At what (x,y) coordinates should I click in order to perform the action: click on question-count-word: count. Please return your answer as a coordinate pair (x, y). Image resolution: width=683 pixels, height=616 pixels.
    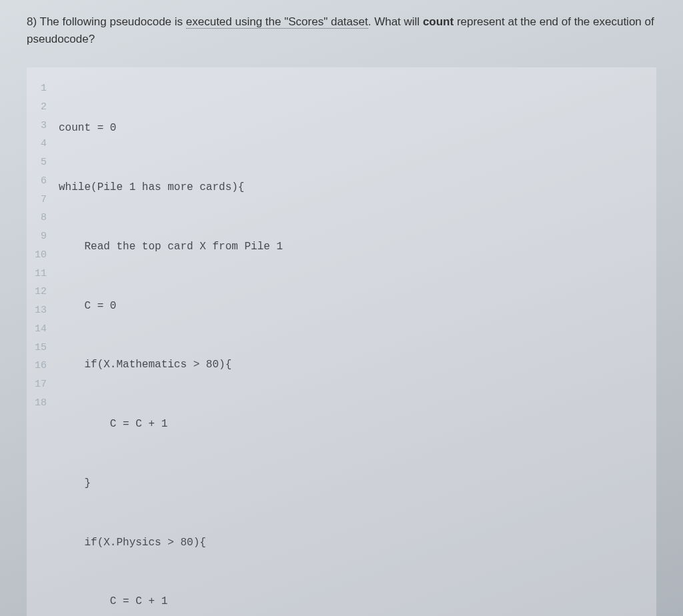
    Looking at the image, I should click on (438, 21).